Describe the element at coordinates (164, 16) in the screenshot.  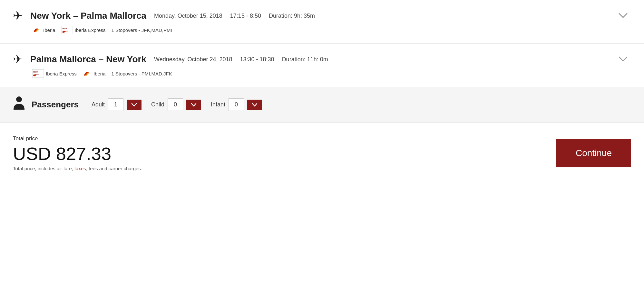
I see `flight-1-top: ✈ New York – Palma Mallorca Monday, Octo…` at that location.